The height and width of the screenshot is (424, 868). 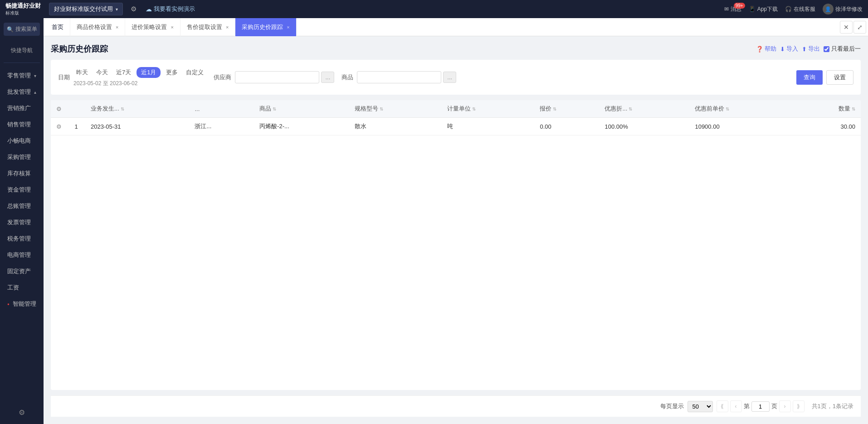 I want to click on tab-price-settings: 商品价格设置 ×, so click(x=98, y=27).